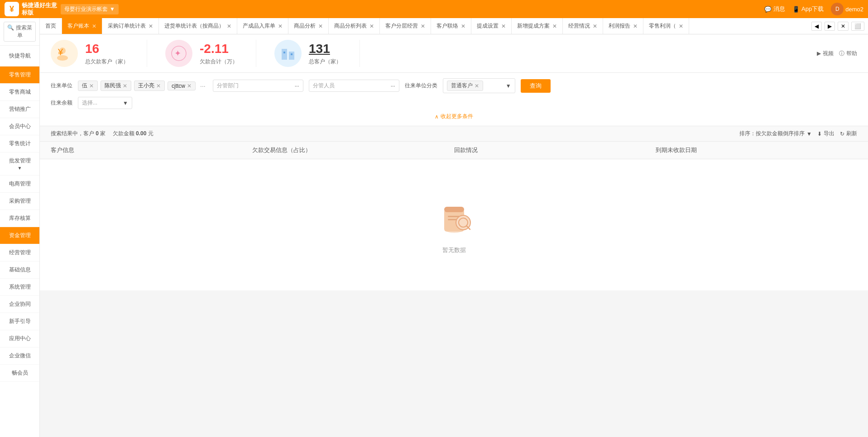  Describe the element at coordinates (849, 134) in the screenshot. I see `refresh-button: ↻ 刷新` at that location.